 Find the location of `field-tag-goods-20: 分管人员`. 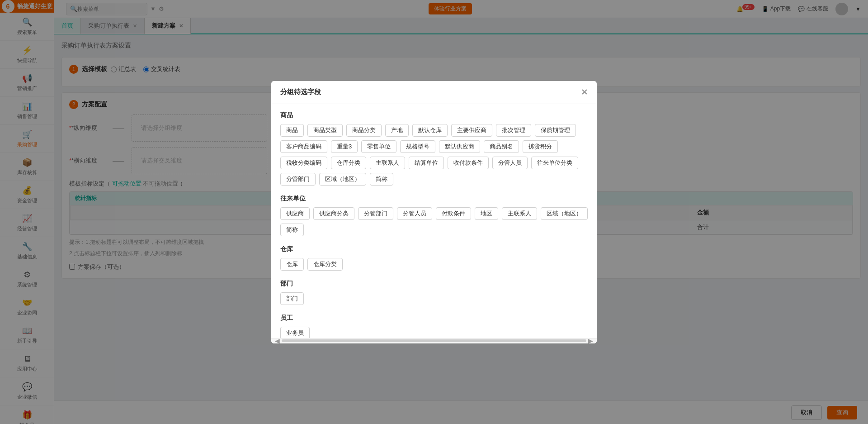

field-tag-goods-20: 分管人员 is located at coordinates (510, 163).